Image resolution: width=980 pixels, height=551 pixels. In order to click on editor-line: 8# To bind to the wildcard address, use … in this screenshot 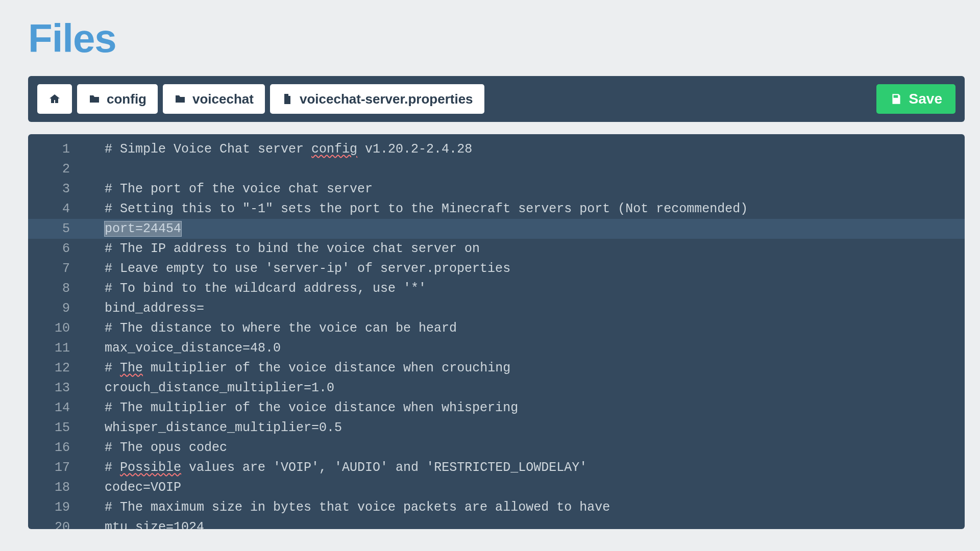, I will do `click(496, 289)`.